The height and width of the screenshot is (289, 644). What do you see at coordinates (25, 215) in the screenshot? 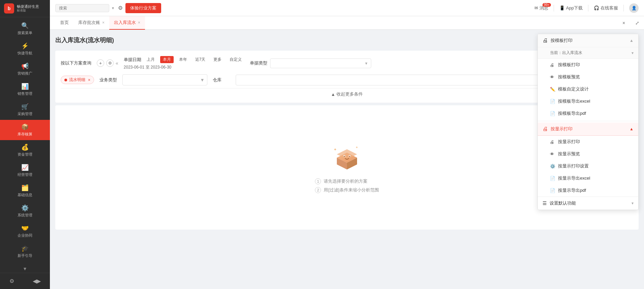
I see `sidebar-label-system: 系统管理` at bounding box center [25, 215].